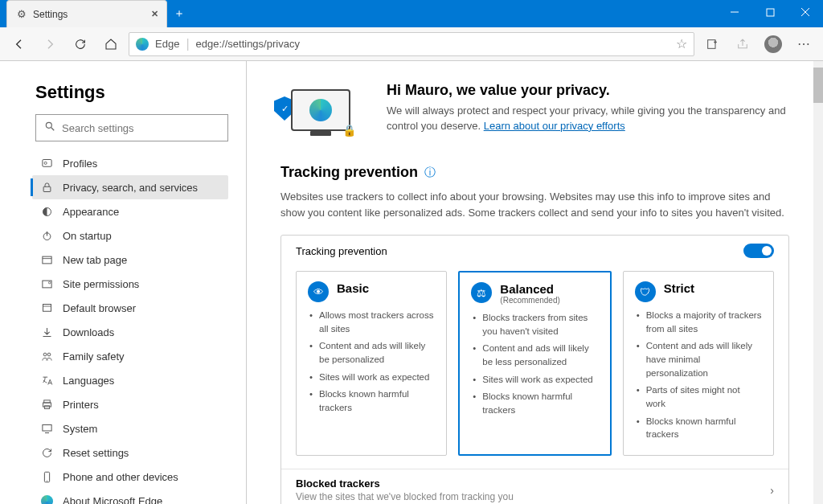  I want to click on scroll-thumb, so click(818, 85).